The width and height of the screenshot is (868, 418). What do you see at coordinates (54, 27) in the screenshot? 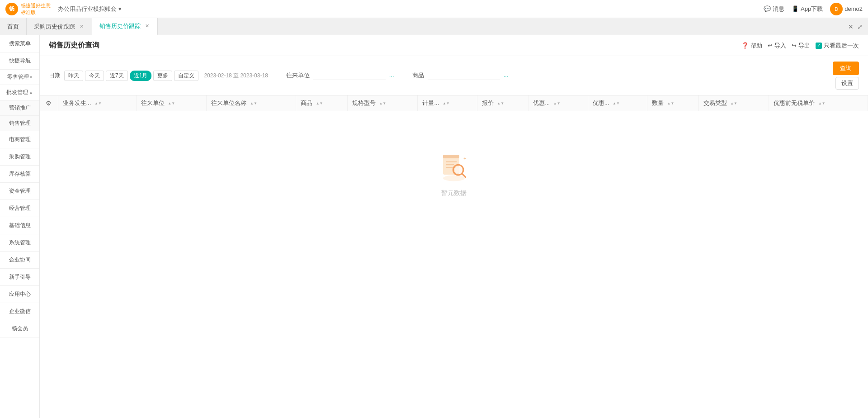
I see `purchase-history-tab-label: 采购历史价跟踪` at bounding box center [54, 27].